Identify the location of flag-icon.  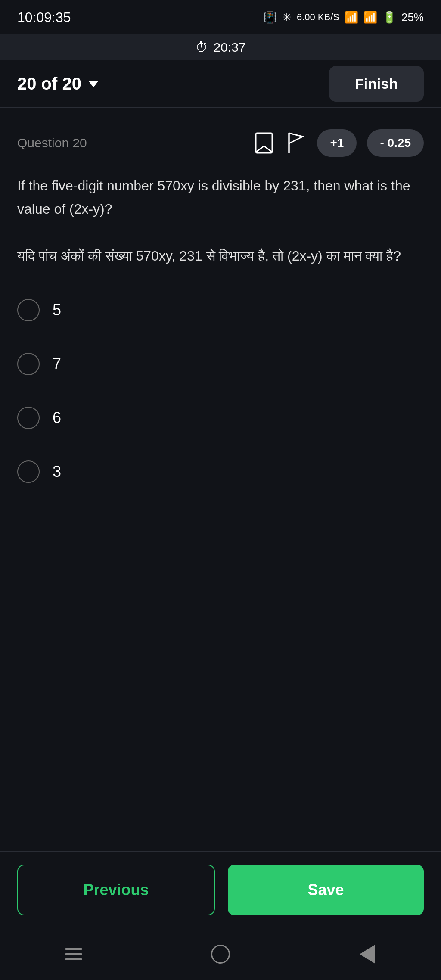
(296, 143).